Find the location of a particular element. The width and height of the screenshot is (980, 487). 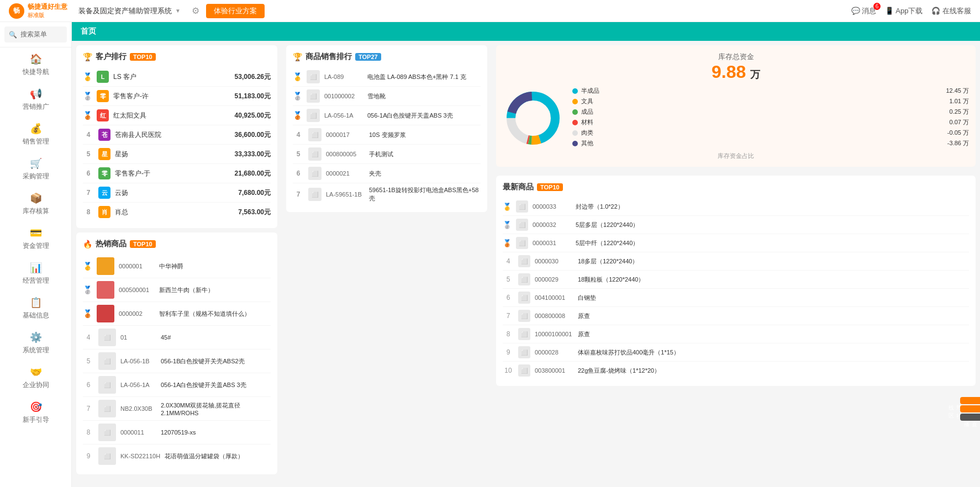

np-name: 5层多层（1220*2440） is located at coordinates (772, 225).